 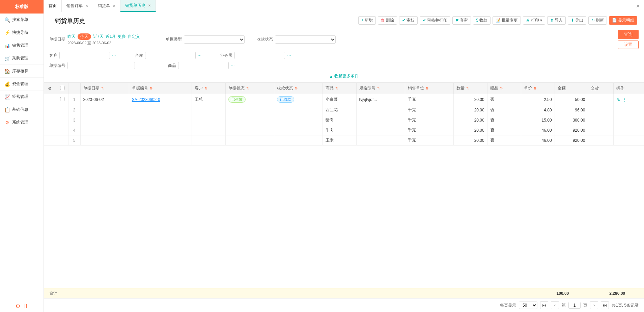 What do you see at coordinates (260, 55) in the screenshot?
I see `staff-input` at bounding box center [260, 55].